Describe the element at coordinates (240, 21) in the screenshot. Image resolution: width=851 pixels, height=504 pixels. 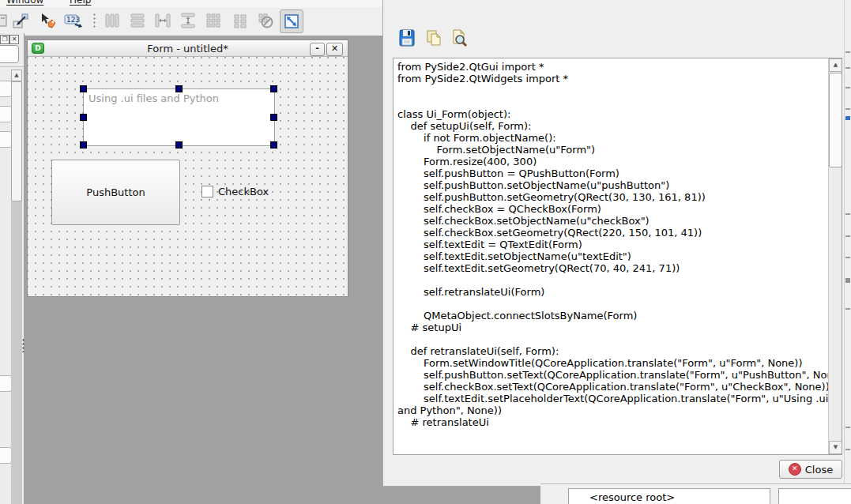
I see `layout-form-icon` at that location.